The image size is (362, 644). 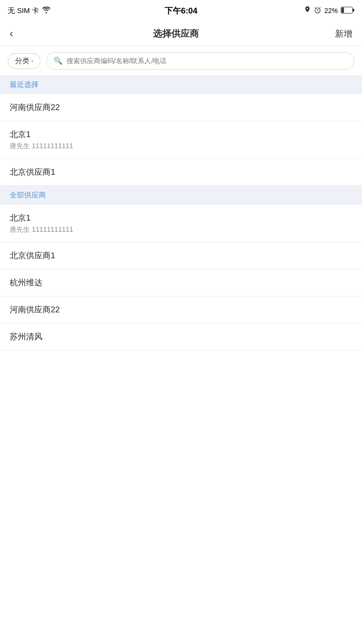 I want to click on item-name: 苏州清风, so click(x=181, y=337).